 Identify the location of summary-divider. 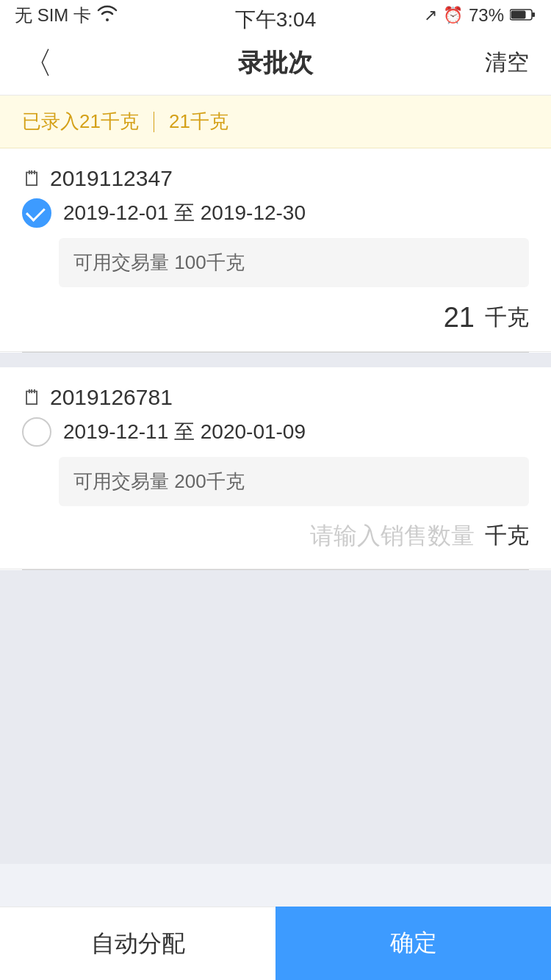
(154, 122).